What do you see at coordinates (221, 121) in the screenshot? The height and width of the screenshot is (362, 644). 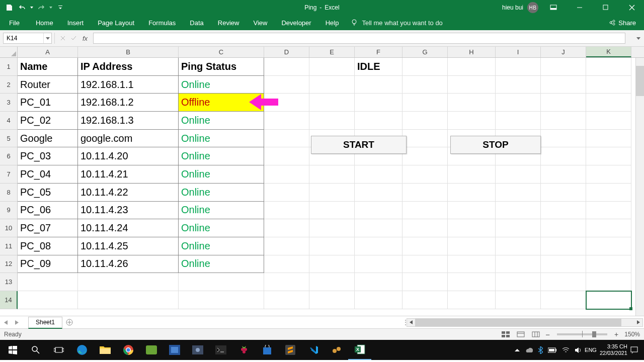 I see `cell-C4: Online` at bounding box center [221, 121].